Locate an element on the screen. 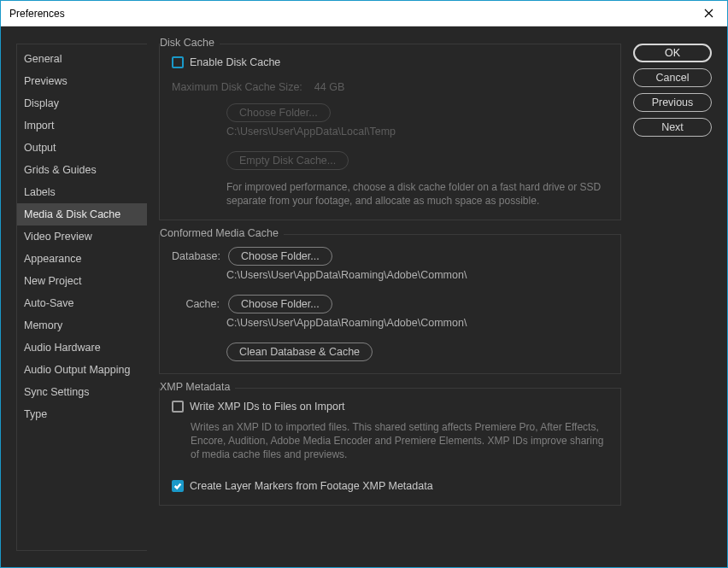 The height and width of the screenshot is (568, 728). sidebar-item-import: Import is located at coordinates (82, 126).